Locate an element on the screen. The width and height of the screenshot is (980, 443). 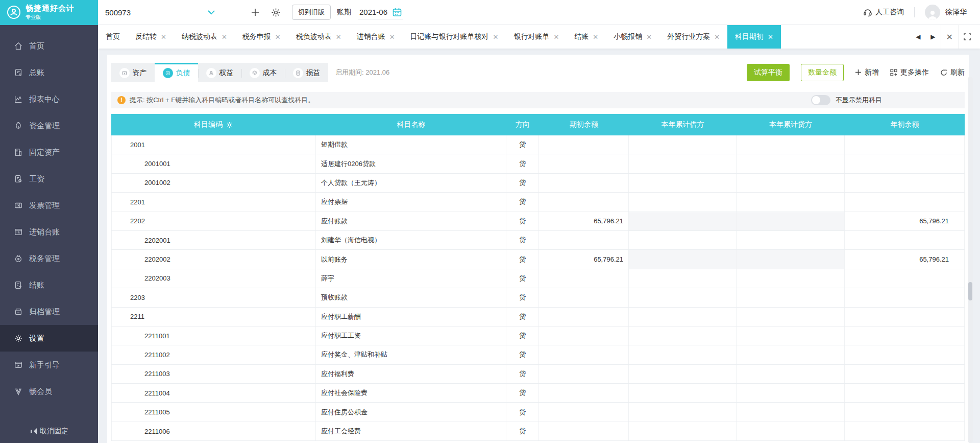
sidebar-item-10: 结账 is located at coordinates (49, 285).